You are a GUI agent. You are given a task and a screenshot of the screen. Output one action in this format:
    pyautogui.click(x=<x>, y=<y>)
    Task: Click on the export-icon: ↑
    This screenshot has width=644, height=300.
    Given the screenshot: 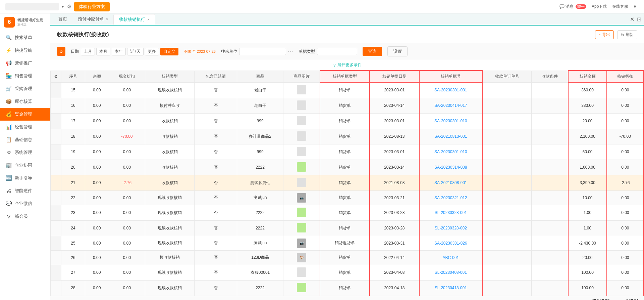 What is the action you would take?
    pyautogui.click(x=600, y=35)
    